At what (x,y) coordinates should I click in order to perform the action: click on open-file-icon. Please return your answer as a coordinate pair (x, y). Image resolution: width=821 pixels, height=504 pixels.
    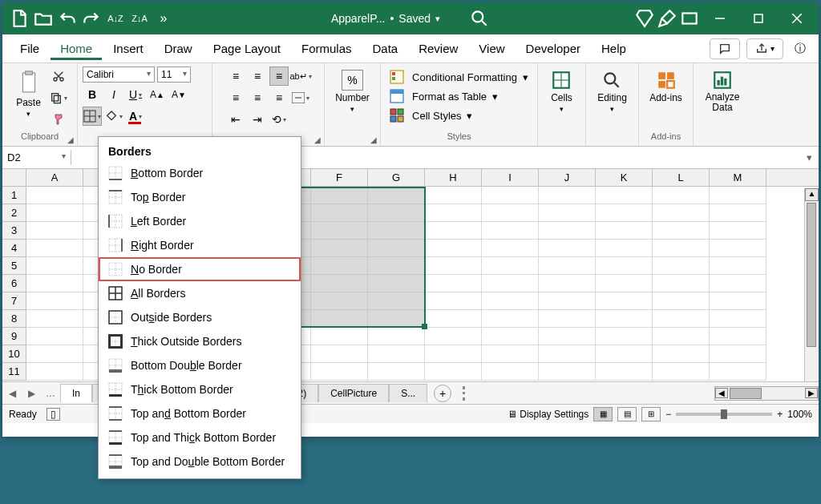
    Looking at the image, I should click on (43, 18).